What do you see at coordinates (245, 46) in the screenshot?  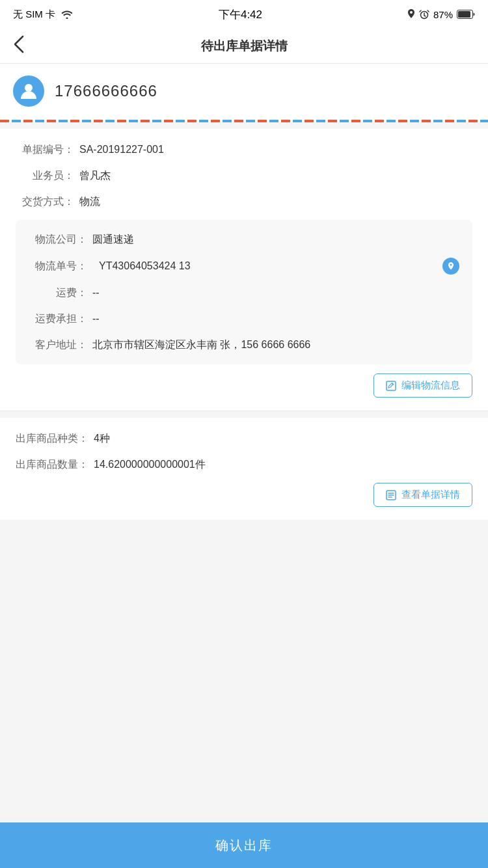 I see `page-title: 待出库单据详情` at bounding box center [245, 46].